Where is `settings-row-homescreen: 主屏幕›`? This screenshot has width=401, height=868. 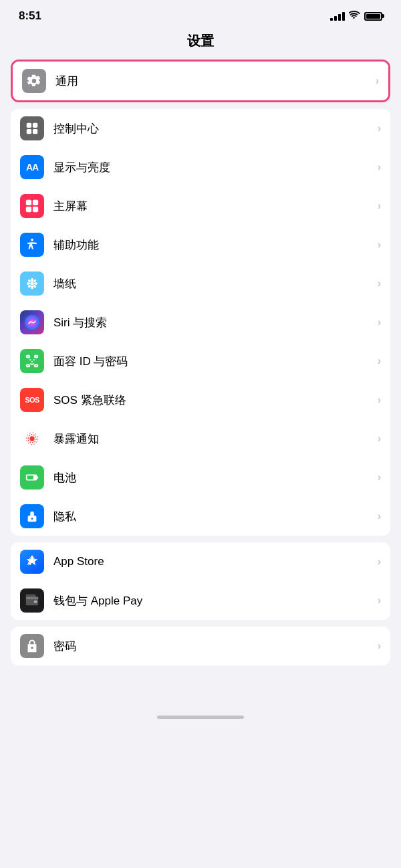 settings-row-homescreen: 主屏幕› is located at coordinates (200, 206).